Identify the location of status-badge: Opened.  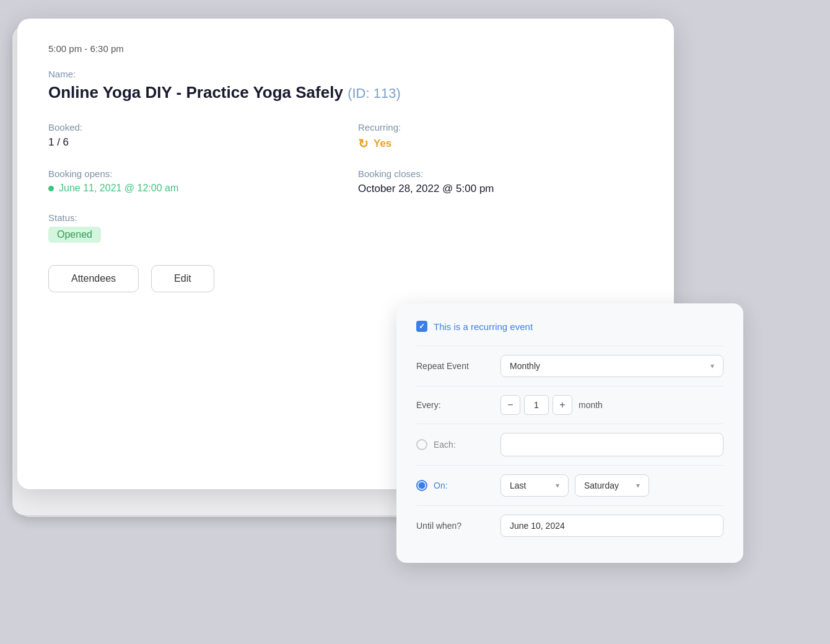
(74, 235).